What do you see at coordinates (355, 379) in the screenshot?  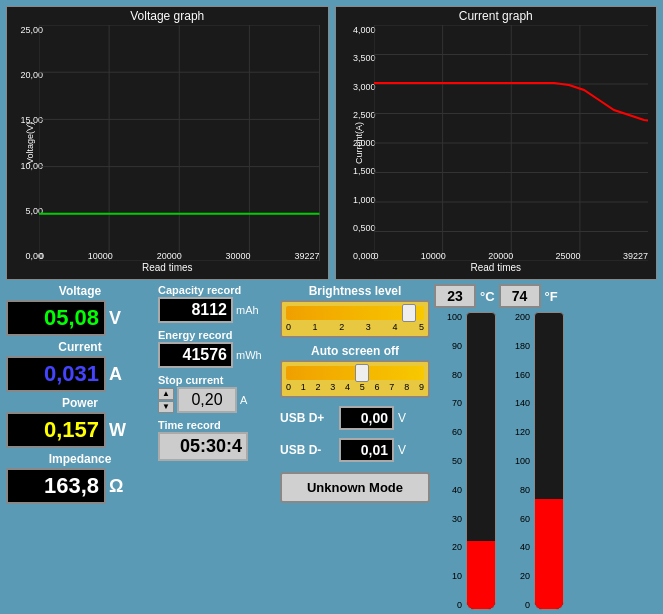 I see `auto-screen-slider-container: 0 1 2 3 4 5 6 7 8 9` at bounding box center [355, 379].